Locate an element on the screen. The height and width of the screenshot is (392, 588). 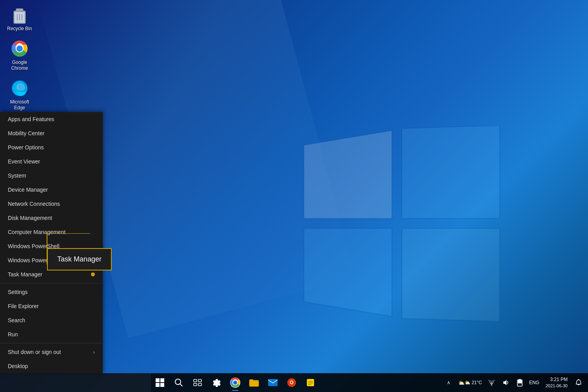
context-menu: Apps and Features Mobility Center Power … is located at coordinates (51, 243).